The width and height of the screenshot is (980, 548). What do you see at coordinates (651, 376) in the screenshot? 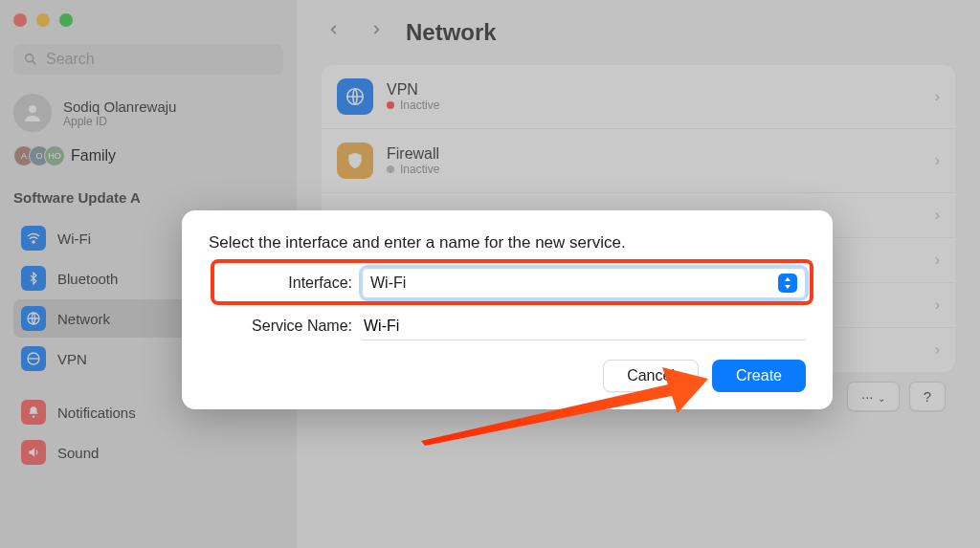
I see `cancel-button: Cancel` at bounding box center [651, 376].